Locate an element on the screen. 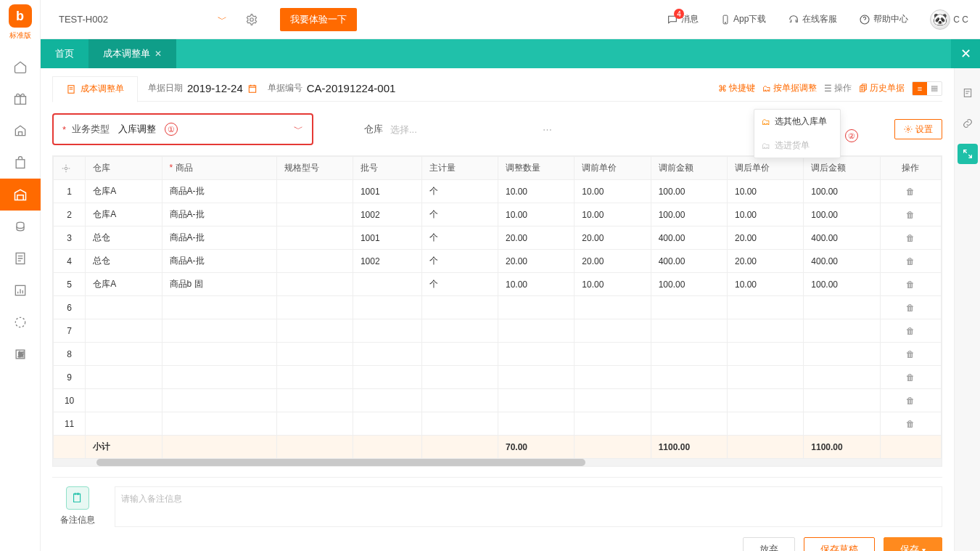  col-config-icon is located at coordinates (70, 168).